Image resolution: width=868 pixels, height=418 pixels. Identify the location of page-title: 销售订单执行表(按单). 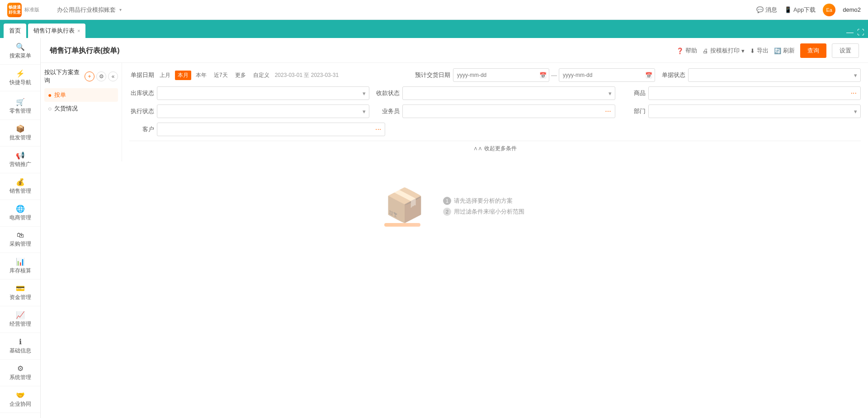
(85, 51).